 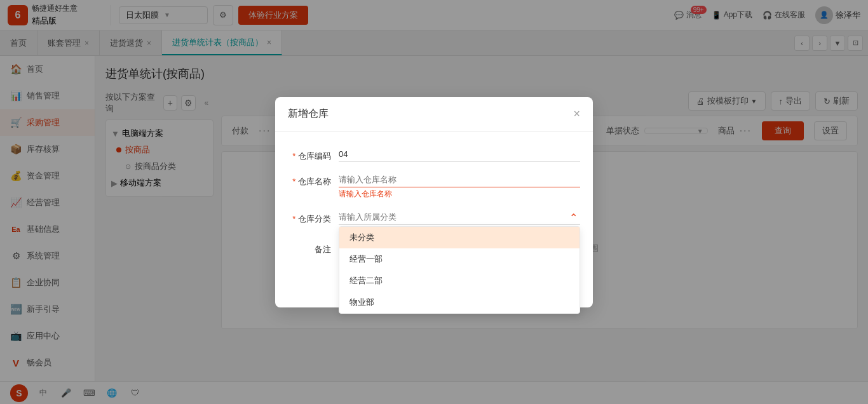 I want to click on category-label: * 仓库分类, so click(x=313, y=217).